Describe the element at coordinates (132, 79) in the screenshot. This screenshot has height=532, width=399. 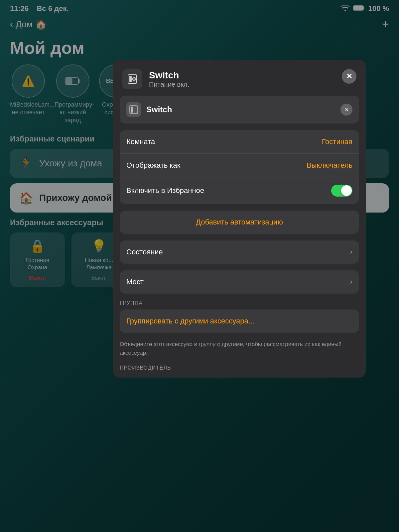
I see `modal-device-icon` at that location.